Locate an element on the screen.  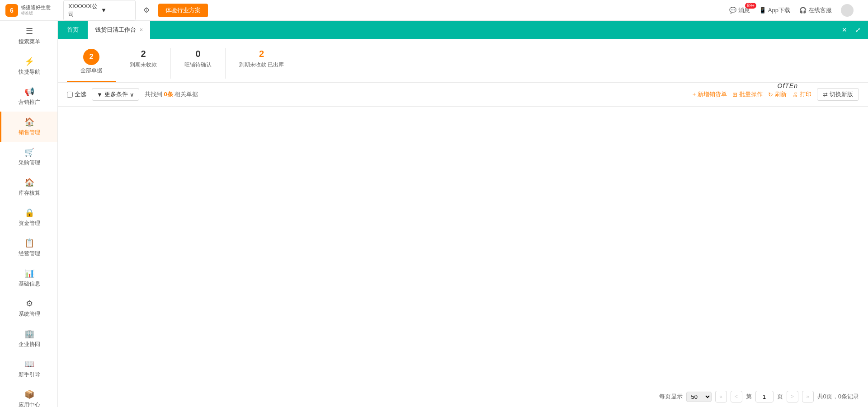
sidebar-item-label: 应用中心 is located at coordinates (29, 404).